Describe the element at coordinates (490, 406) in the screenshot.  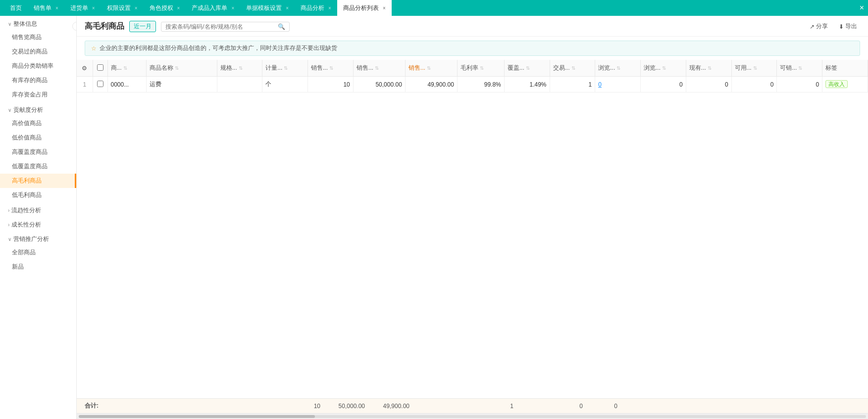
I see `footer-total-columns: 10 50,000.00 49,900.00 1 0 0` at that location.